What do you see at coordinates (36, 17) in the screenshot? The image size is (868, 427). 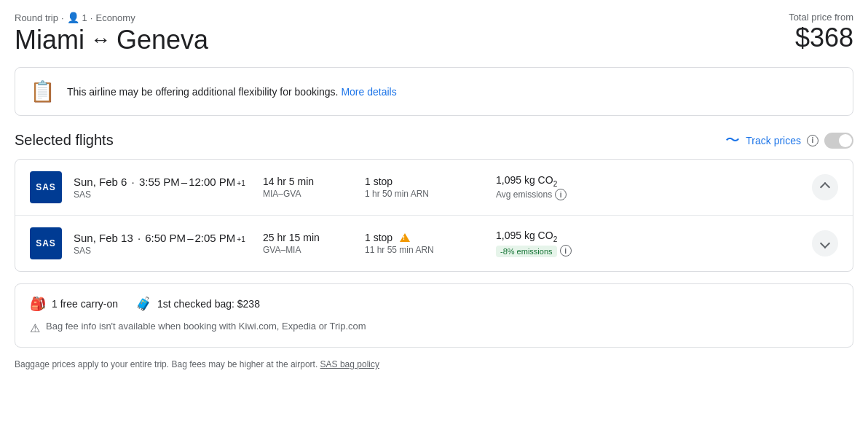 I see `trip-type-label: Round trip` at bounding box center [36, 17].